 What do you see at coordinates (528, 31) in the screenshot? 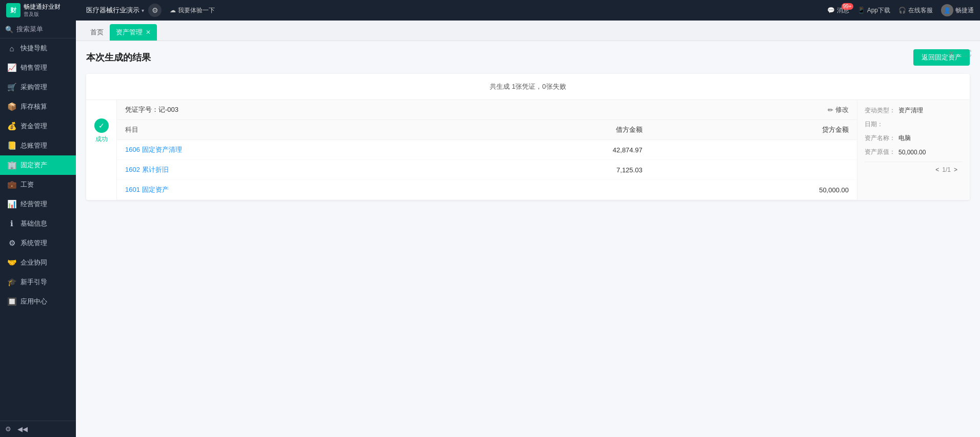
I see `tab-bar: 首页 资产管理 ✕` at bounding box center [528, 31].